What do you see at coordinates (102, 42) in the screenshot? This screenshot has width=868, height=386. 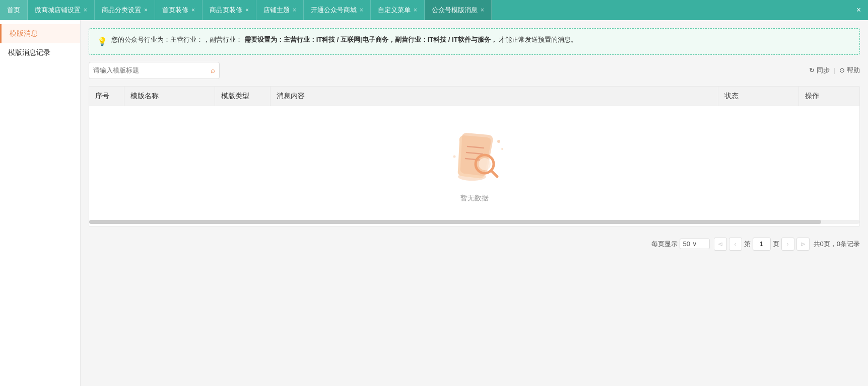 I see `alert-icon: 💡` at bounding box center [102, 42].